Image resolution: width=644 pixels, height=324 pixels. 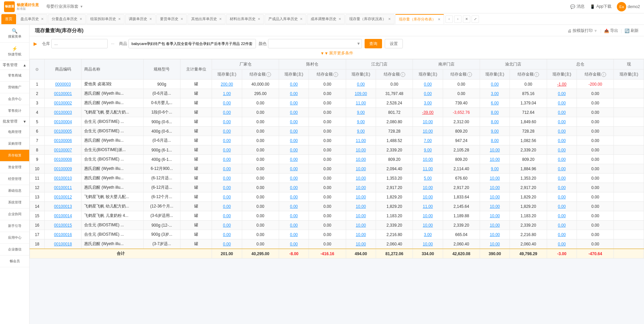 I want to click on sidebar-item-enterprise: 企业协同, so click(x=15, y=214).